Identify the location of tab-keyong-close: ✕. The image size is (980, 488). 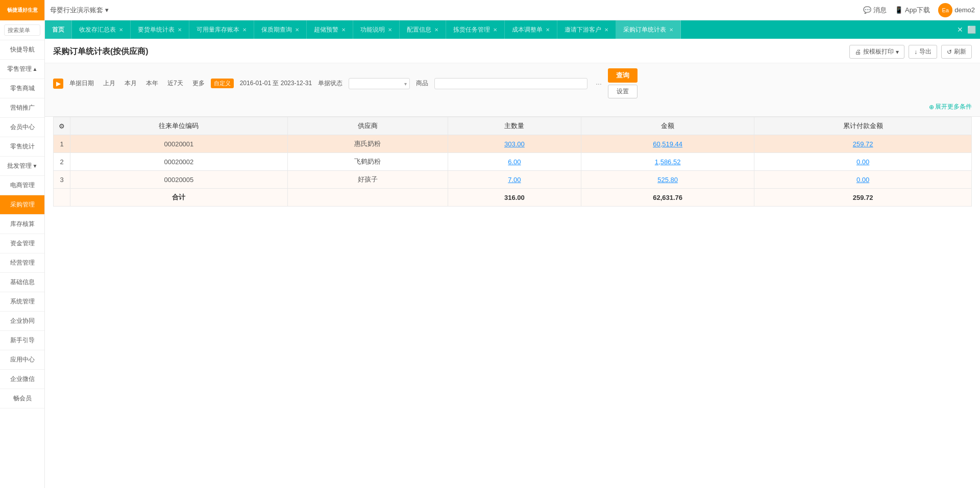
(244, 30).